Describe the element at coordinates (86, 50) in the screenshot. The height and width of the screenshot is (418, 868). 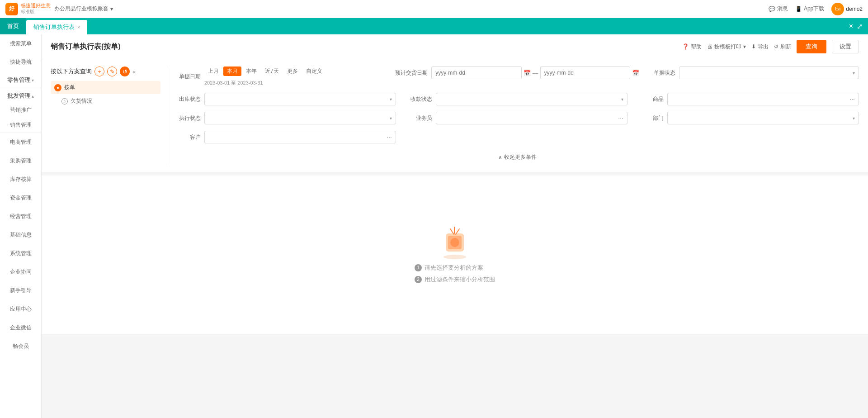
I see `page-title: 销售订单执行表(按单)` at that location.